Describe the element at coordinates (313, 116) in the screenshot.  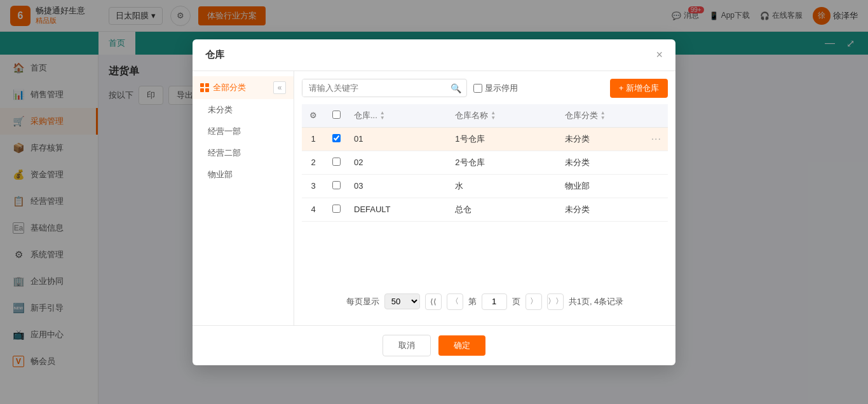
I see `settings-icon: ⚙` at that location.